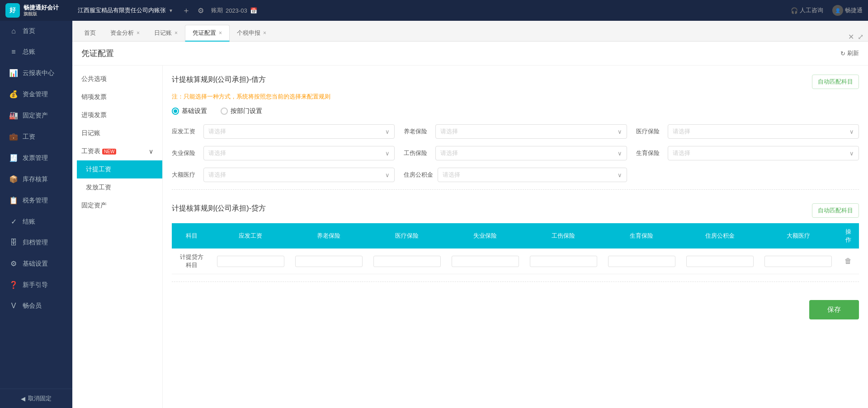  I want to click on cancel-fixed-button: ◀ 取消固定, so click(36, 399).